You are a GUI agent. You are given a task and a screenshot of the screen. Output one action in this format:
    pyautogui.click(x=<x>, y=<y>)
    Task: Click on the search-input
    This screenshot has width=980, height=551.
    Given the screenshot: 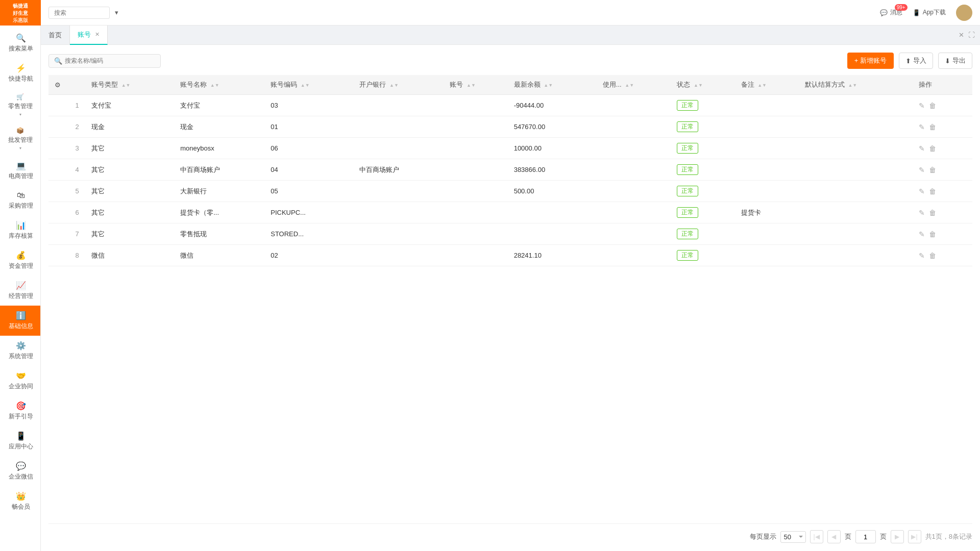 What is the action you would take?
    pyautogui.click(x=110, y=61)
    